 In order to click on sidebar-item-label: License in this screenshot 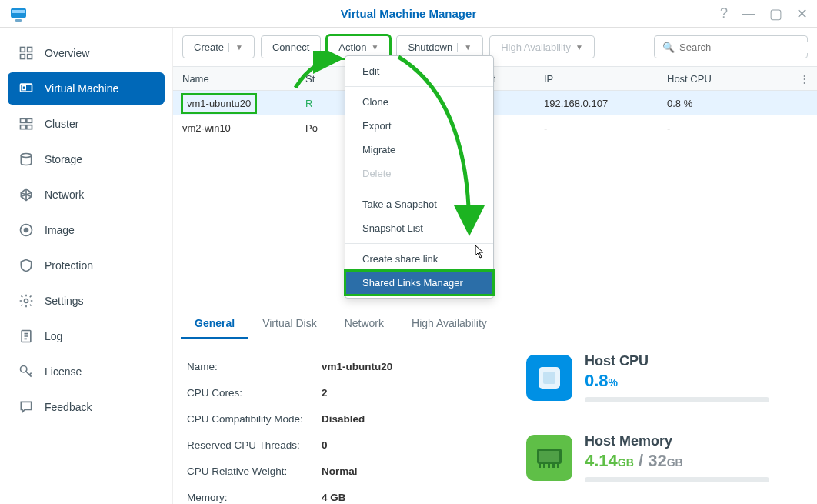, I will do `click(63, 372)`.